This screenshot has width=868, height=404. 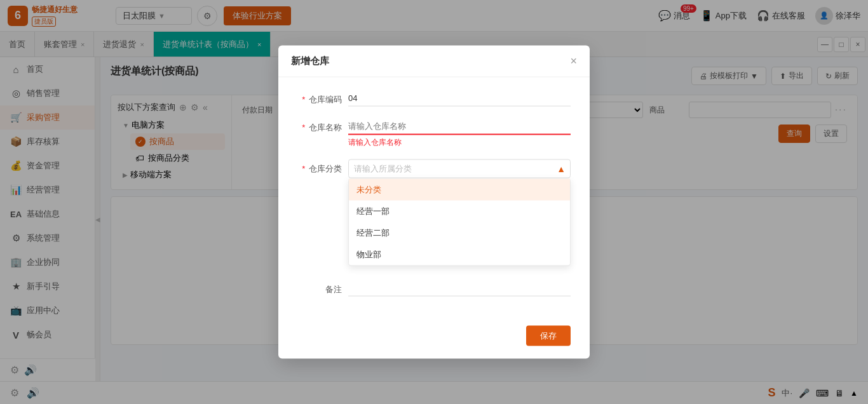 What do you see at coordinates (434, 98) in the screenshot?
I see `form-row-code: * 仓库编码` at bounding box center [434, 98].